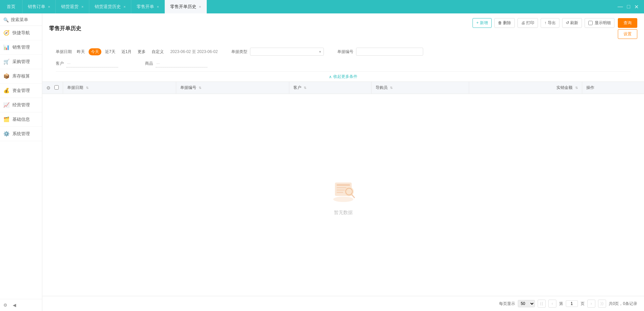 Image resolution: width=644 pixels, height=311 pixels. What do you see at coordinates (591, 304) in the screenshot?
I see `next-page-button: ›` at bounding box center [591, 304].